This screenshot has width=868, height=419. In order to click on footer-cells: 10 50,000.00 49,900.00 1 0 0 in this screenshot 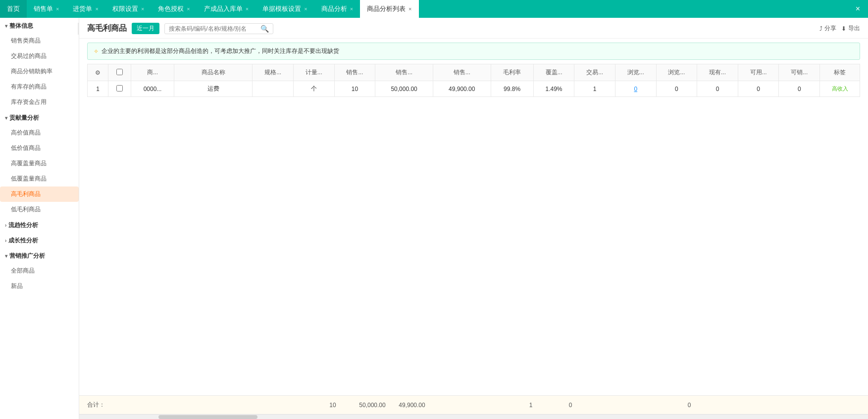, I will do `click(487, 405)`.